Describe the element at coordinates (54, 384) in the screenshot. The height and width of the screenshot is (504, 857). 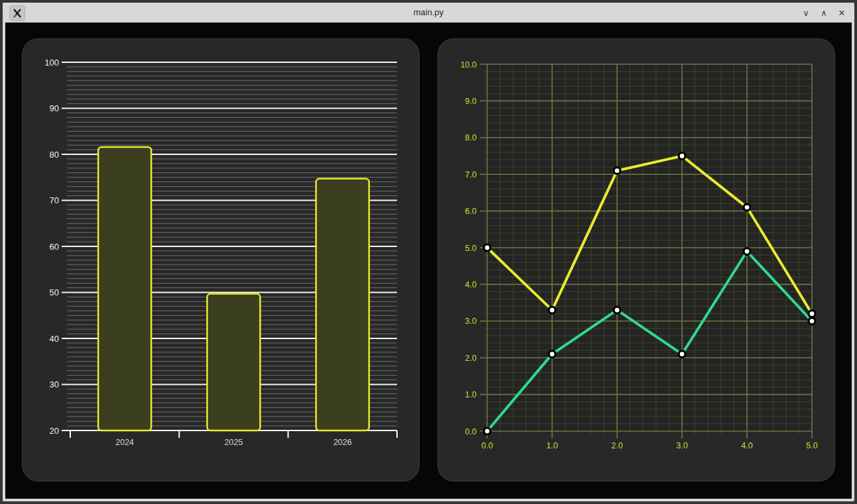
I see `svg-text: 30` at that location.